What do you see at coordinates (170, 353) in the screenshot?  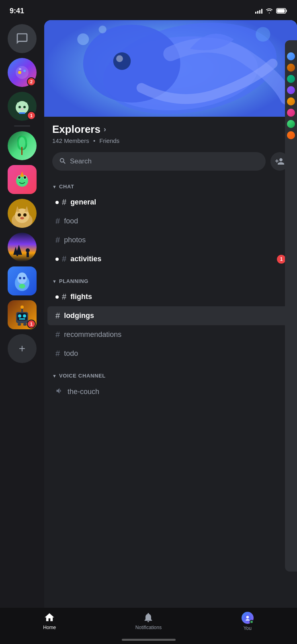 I see `channel-todo: # todo` at bounding box center [170, 353].